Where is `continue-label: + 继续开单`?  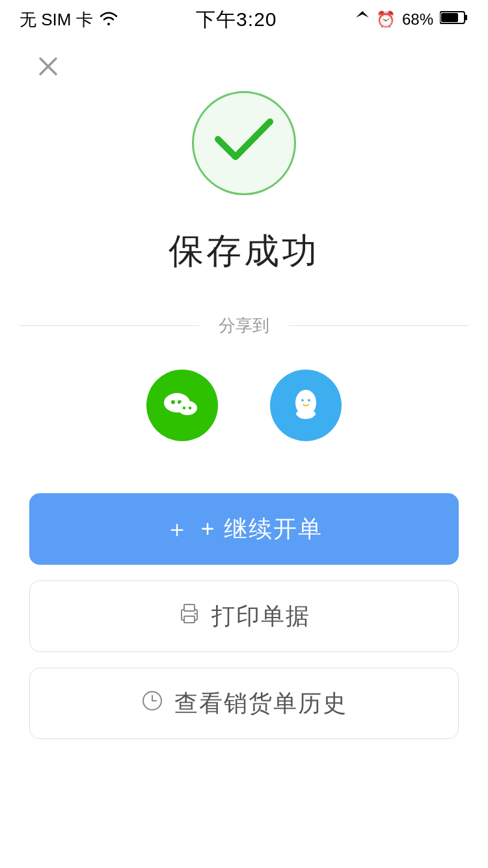
continue-label: + 继续开单 is located at coordinates (262, 530).